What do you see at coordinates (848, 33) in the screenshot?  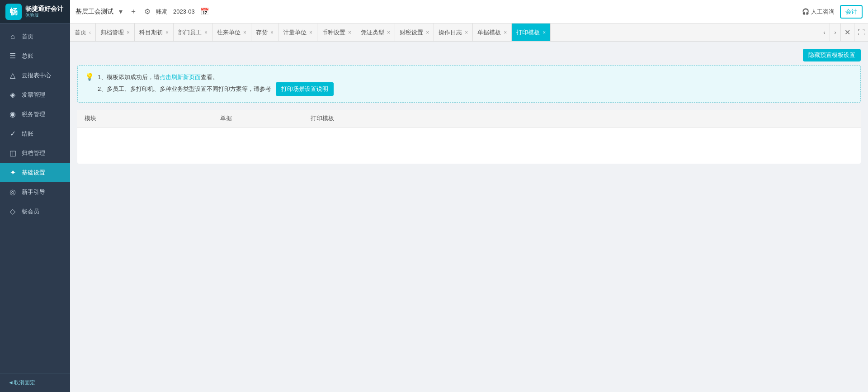 I see `tab-close-all: ✕` at bounding box center [848, 33].